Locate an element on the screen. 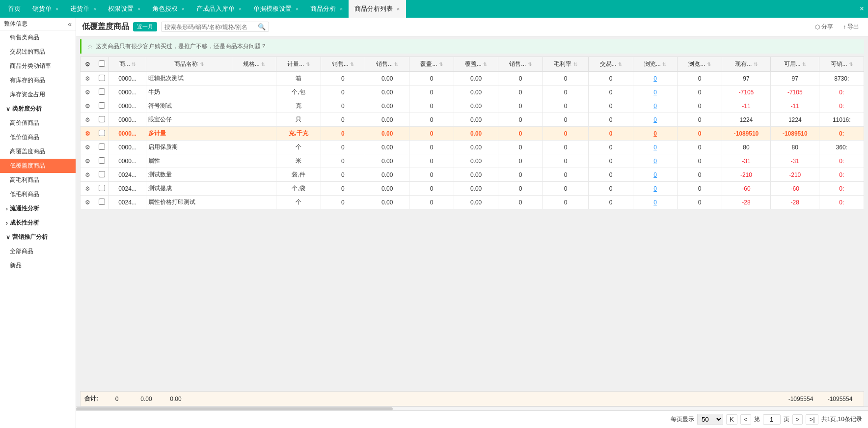 The image size is (868, 428). horizontal-scrollbar is located at coordinates (472, 408).